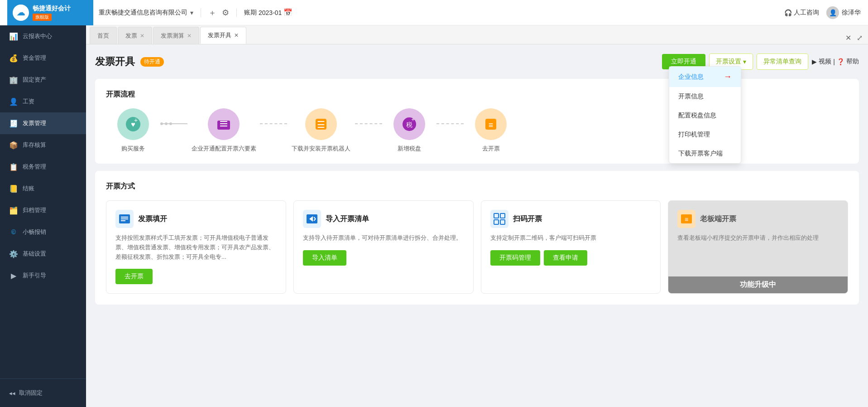  Describe the element at coordinates (223, 35) in the screenshot. I see `tab-kaiju: 发票开具 ✕` at that location.